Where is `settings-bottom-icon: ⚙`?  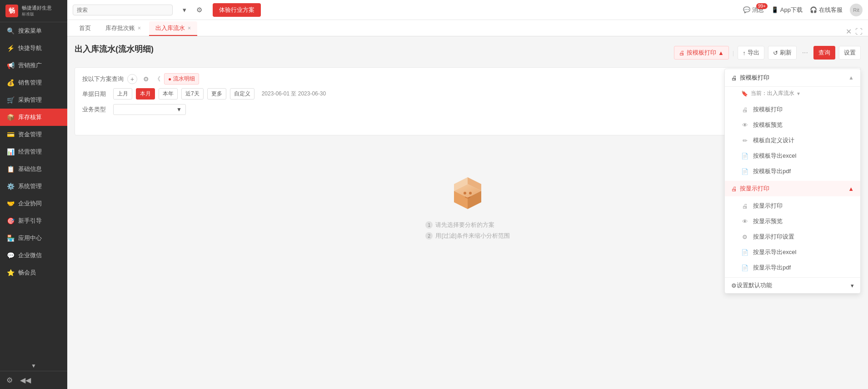 settings-bottom-icon: ⚙ is located at coordinates (10, 380).